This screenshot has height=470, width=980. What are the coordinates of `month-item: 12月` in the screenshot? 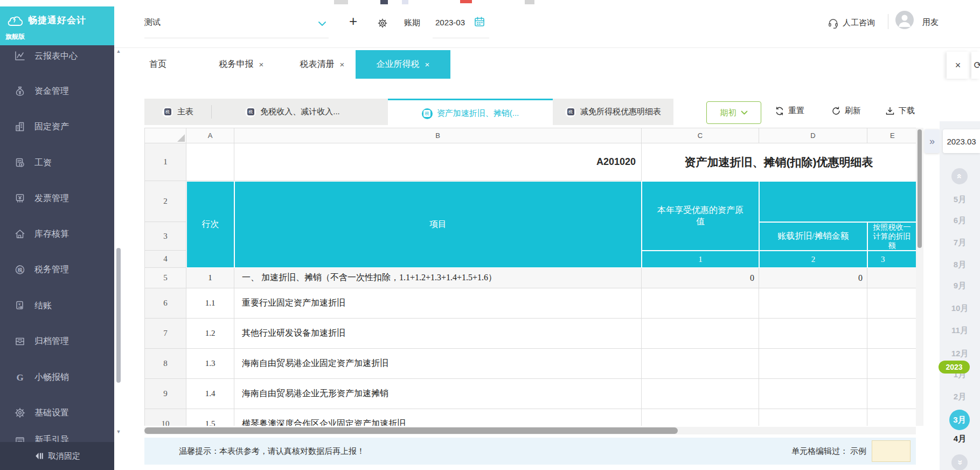 It's located at (960, 354).